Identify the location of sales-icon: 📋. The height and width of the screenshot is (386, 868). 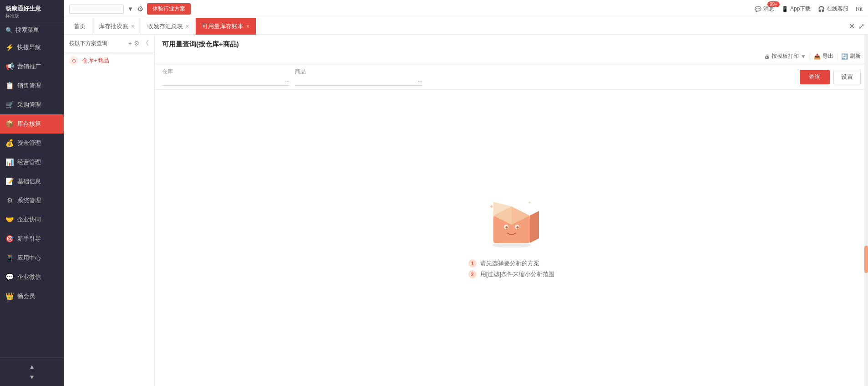
(10, 86).